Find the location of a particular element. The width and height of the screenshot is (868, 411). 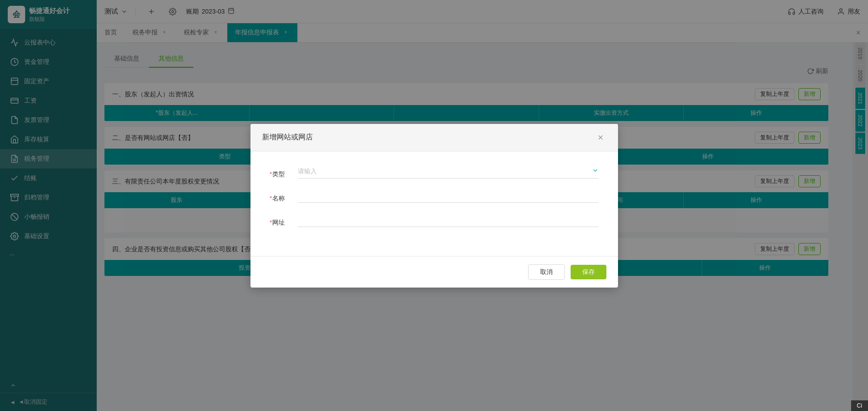

modal-close-btn is located at coordinates (601, 137).